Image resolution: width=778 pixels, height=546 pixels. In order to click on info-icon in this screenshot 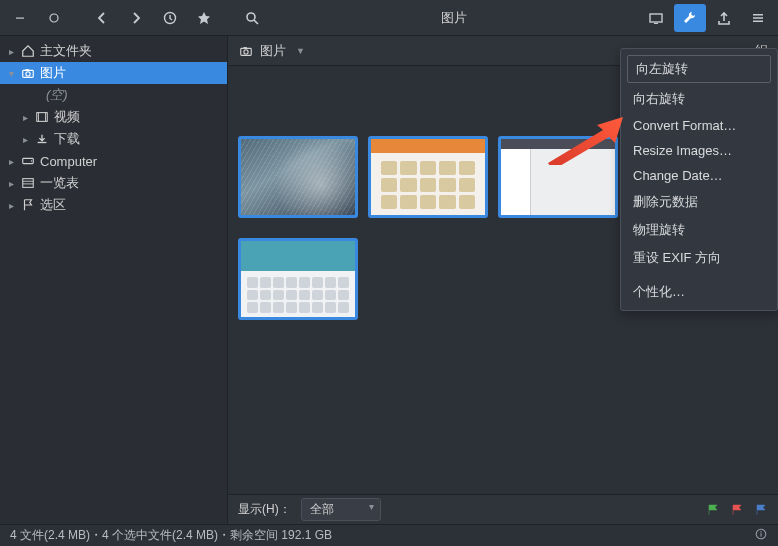, I will do `click(761, 536)`.